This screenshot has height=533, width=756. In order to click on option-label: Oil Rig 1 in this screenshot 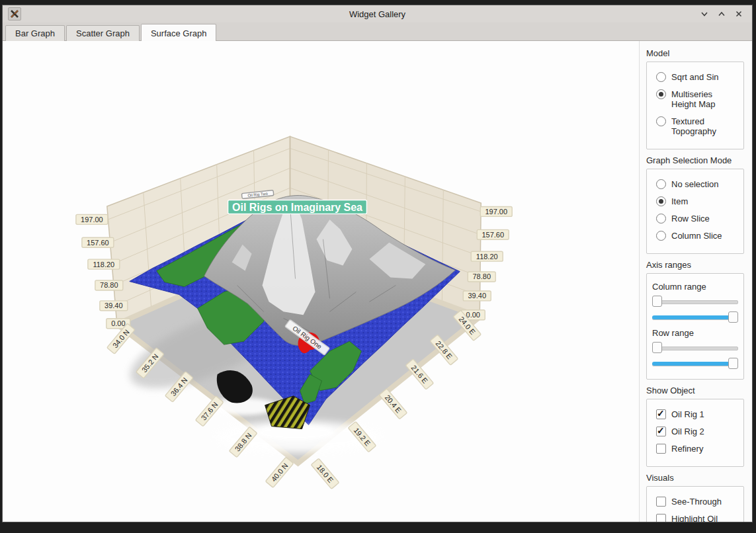, I will do `click(688, 414)`.